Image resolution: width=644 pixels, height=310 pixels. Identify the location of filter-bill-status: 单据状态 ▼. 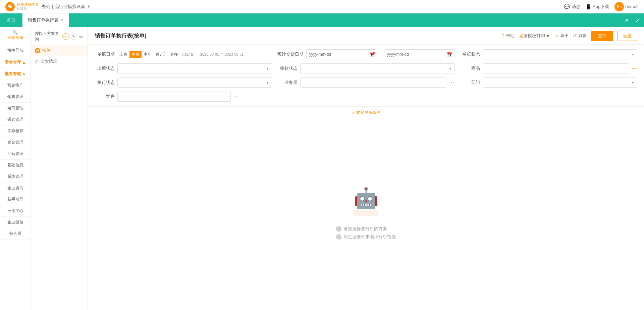
(549, 54).